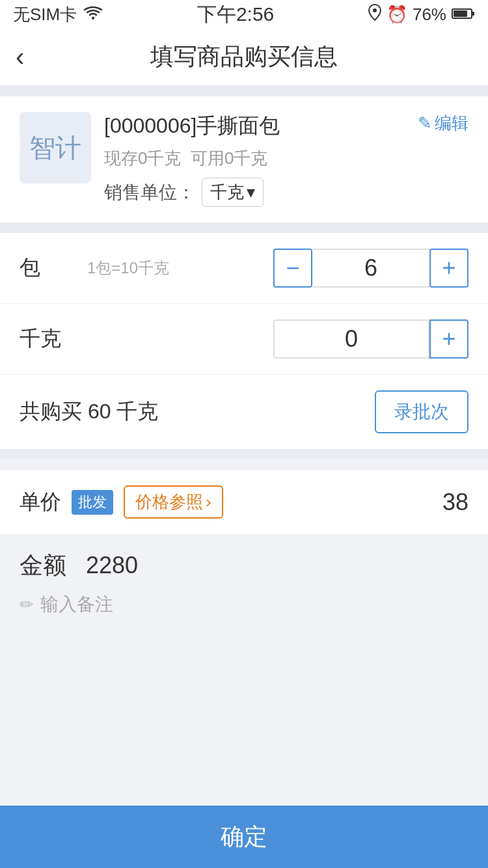  What do you see at coordinates (244, 664) in the screenshot?
I see `bottom-spacer` at bounding box center [244, 664].